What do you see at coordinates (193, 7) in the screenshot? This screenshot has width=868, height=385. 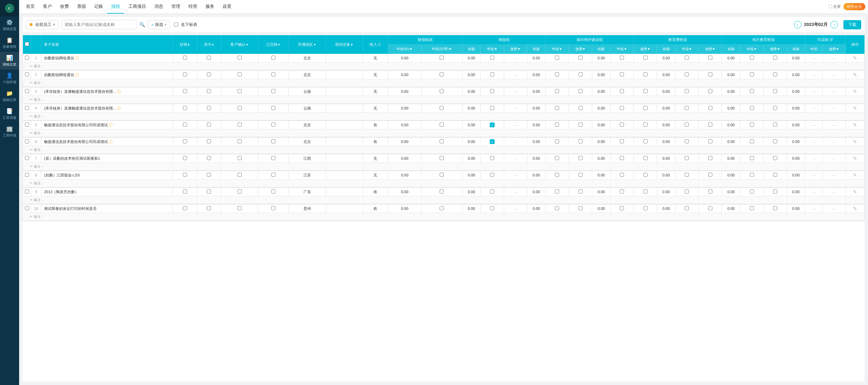 I see `nav-operation: 经营` at bounding box center [193, 7].